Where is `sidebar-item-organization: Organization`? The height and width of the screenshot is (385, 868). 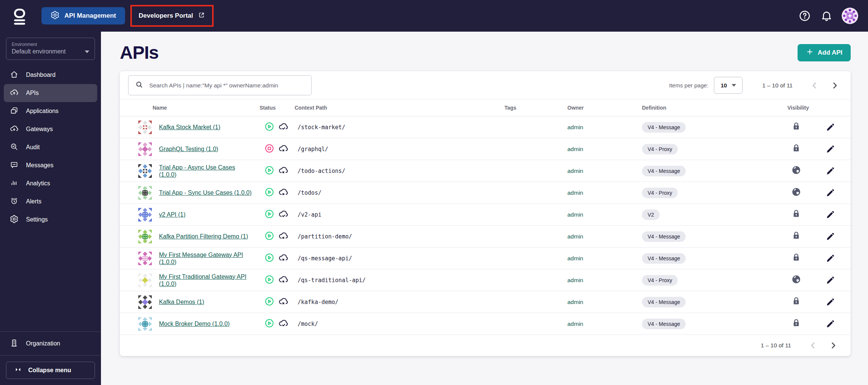
sidebar-item-organization: Organization is located at coordinates (50, 344).